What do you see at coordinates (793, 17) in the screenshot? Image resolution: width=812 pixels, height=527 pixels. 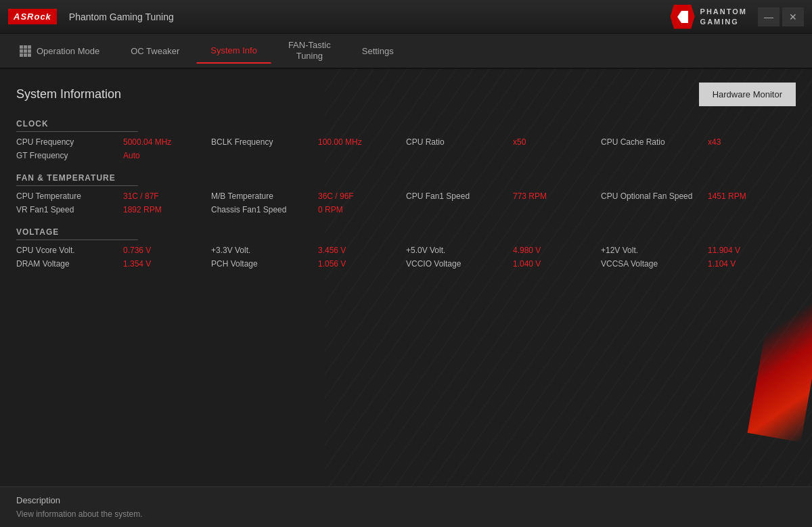 I see `close-button: ✕` at bounding box center [793, 17].